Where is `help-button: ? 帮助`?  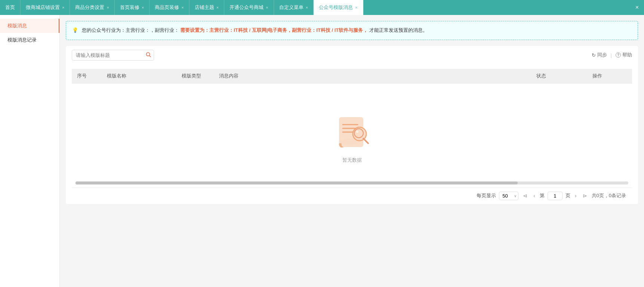 help-button: ? 帮助 is located at coordinates (624, 55).